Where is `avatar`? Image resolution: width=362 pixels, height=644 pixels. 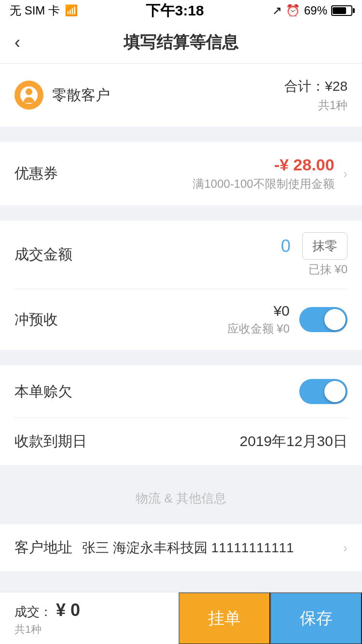
avatar is located at coordinates (29, 95).